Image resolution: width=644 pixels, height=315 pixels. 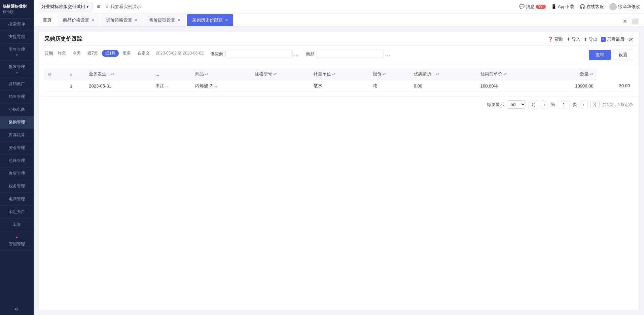 What do you see at coordinates (511, 74) in the screenshot?
I see `column-price-before: 优惠前单价▴▾` at bounding box center [511, 74].